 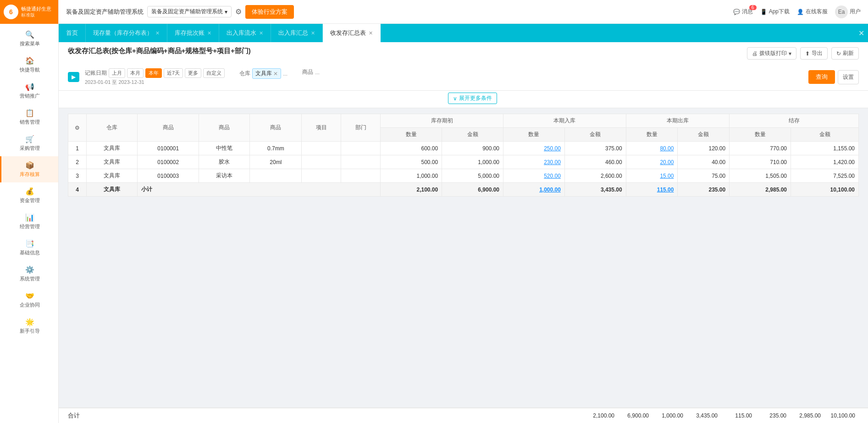 What do you see at coordinates (270, 12) in the screenshot?
I see `trial-button: 体验行业方案` at bounding box center [270, 12].